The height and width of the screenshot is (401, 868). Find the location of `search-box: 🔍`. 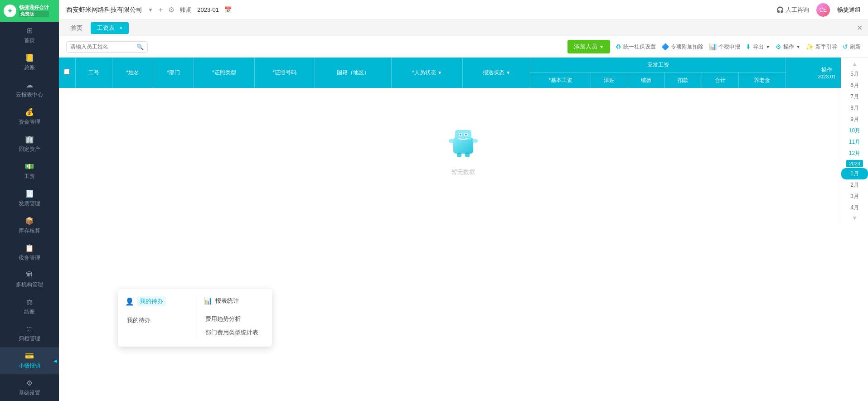

search-box: 🔍 is located at coordinates (107, 47).